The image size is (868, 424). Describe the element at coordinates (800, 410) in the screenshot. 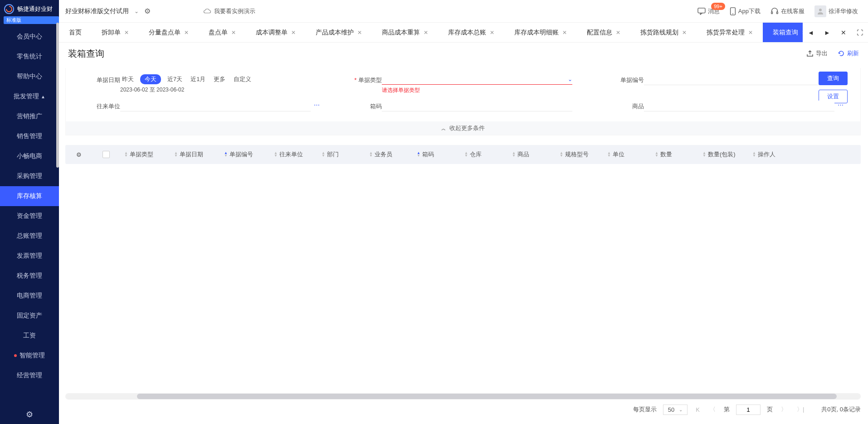

I see `last-page-button: 〉|` at that location.